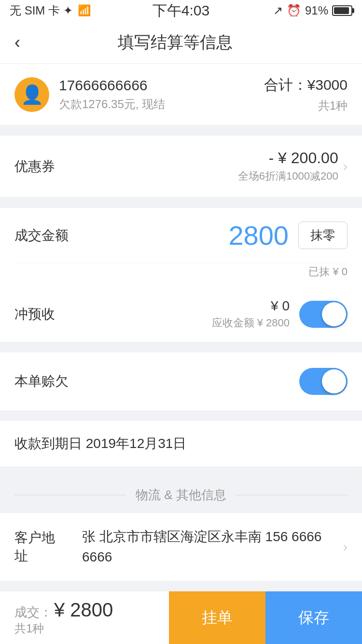 This screenshot has width=362, height=644. I want to click on coupon-chevron-icon: ›, so click(346, 167).